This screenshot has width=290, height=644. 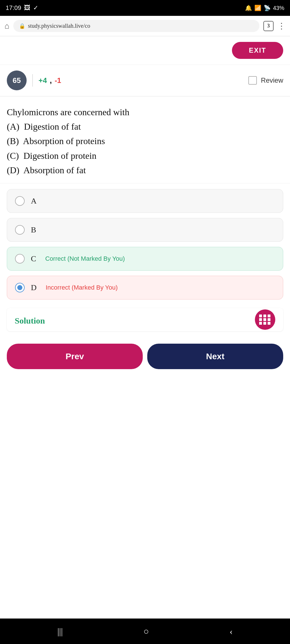 I want to click on next-button: Next, so click(x=215, y=356).